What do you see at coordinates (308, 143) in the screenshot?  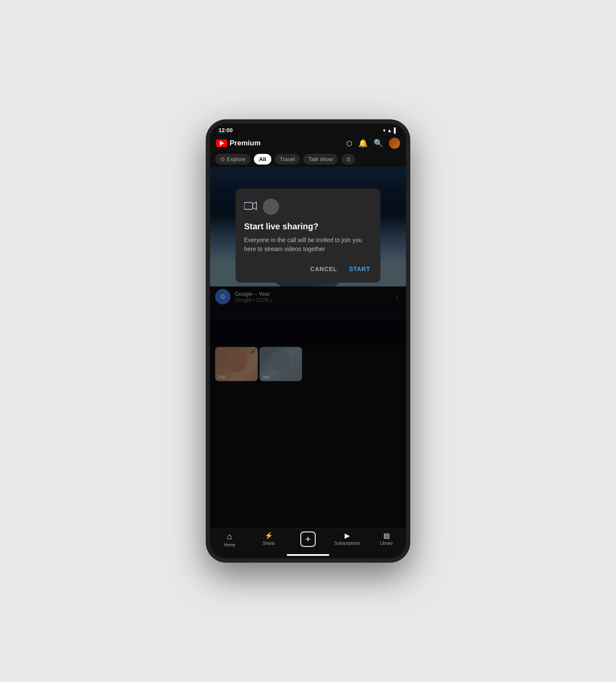 I see `top-bar: Premium ⬡ 🔔 🔍` at bounding box center [308, 143].